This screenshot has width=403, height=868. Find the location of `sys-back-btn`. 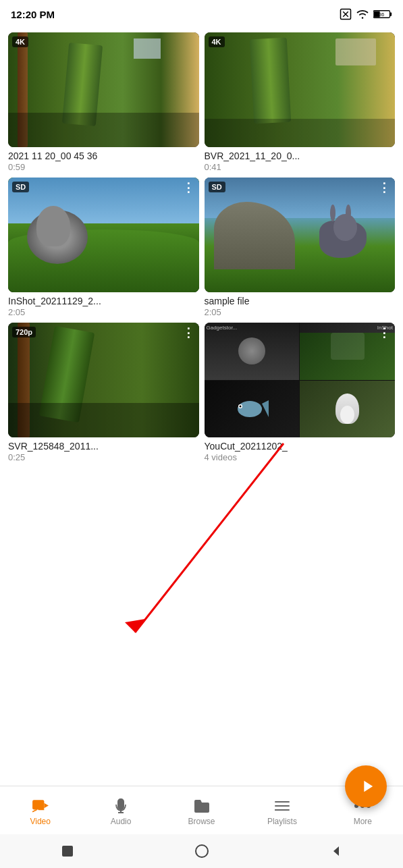

sys-back-btn is located at coordinates (336, 851).